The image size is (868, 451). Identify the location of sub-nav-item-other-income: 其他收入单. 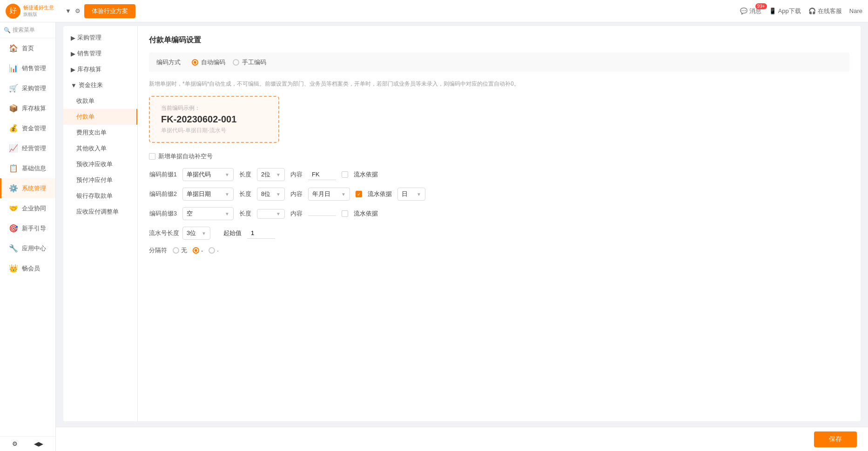
(101, 148).